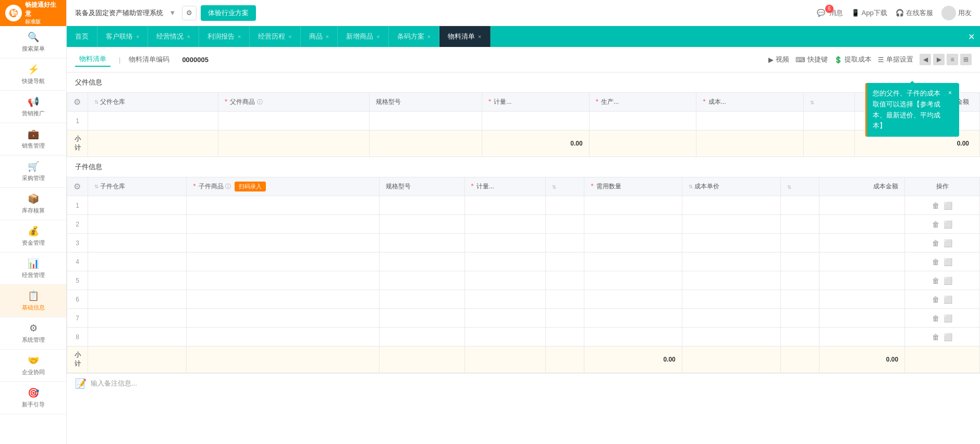  I want to click on nav-tab-条码方案: 条码方案×, so click(414, 37).